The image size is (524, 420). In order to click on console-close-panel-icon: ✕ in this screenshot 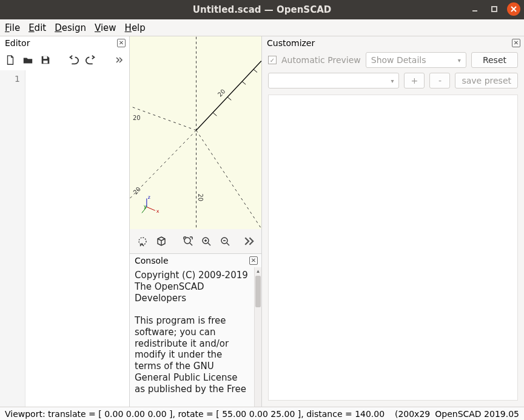, I will do `click(254, 261)`.